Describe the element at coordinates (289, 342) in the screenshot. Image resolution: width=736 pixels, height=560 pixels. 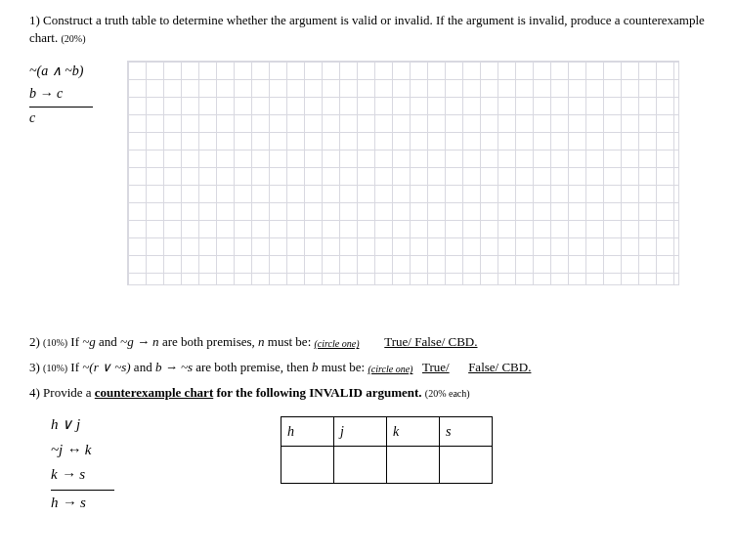
I see `q2-td: must be:` at that location.